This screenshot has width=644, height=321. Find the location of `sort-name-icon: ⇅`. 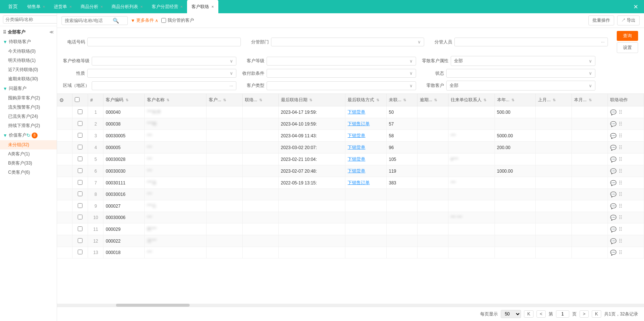

sort-name-icon: ⇅ is located at coordinates (168, 100).